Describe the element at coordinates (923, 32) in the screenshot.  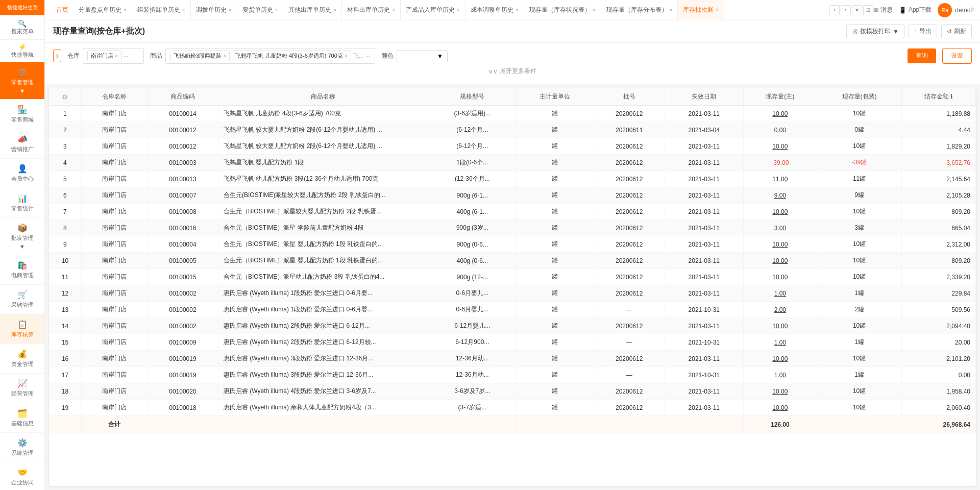
I see `export-btn: ↑ 导出` at that location.